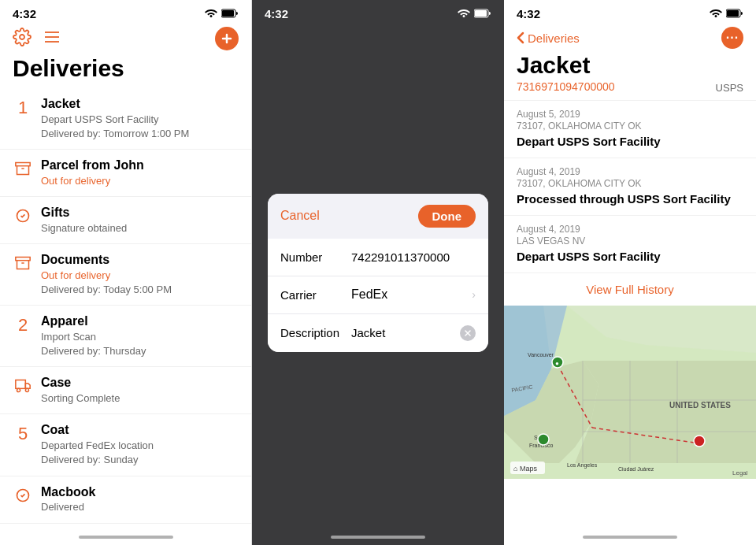  Describe the element at coordinates (406, 332) in the screenshot. I see `description-value: Jacket` at that location.